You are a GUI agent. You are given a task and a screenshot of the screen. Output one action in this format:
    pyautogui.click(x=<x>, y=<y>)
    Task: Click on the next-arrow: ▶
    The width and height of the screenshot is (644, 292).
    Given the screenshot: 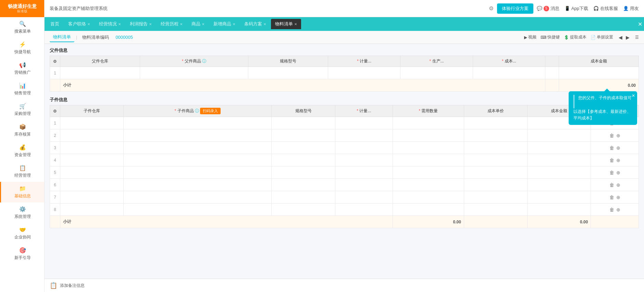 What is the action you would take?
    pyautogui.click(x=628, y=37)
    